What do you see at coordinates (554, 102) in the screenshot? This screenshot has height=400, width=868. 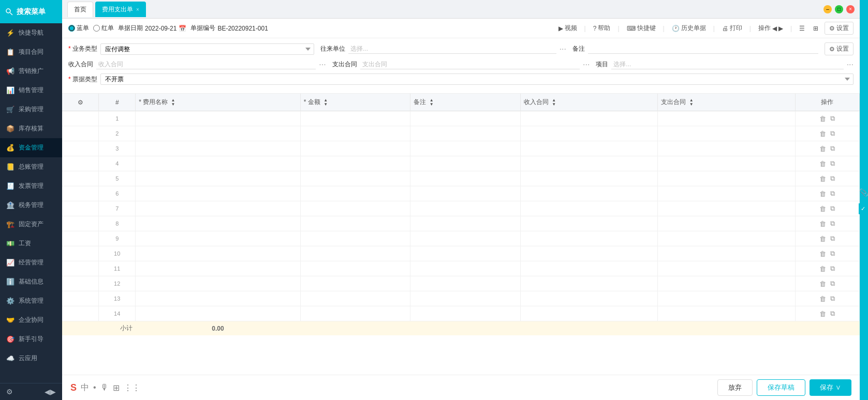 I see `income-sort-icon: ▲ ▼` at bounding box center [554, 102].